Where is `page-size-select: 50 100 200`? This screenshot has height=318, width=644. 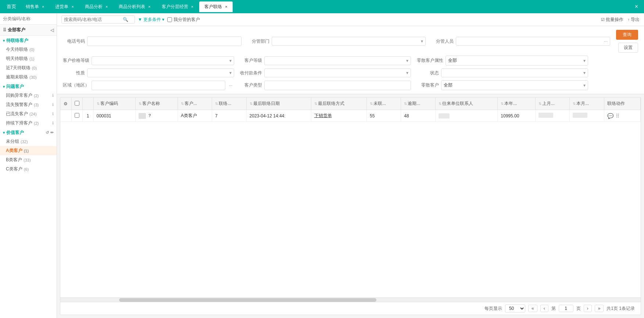
page-size-select: 50 100 200 is located at coordinates (515, 308).